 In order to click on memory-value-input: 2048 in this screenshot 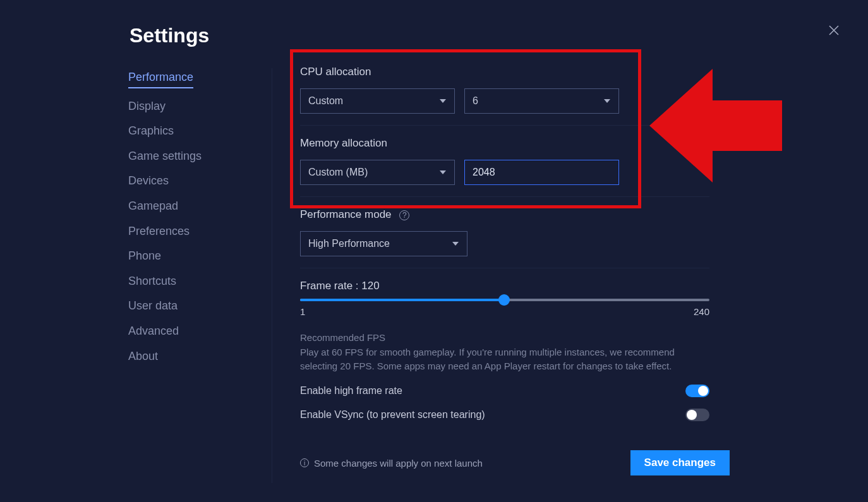, I will do `click(542, 172)`.